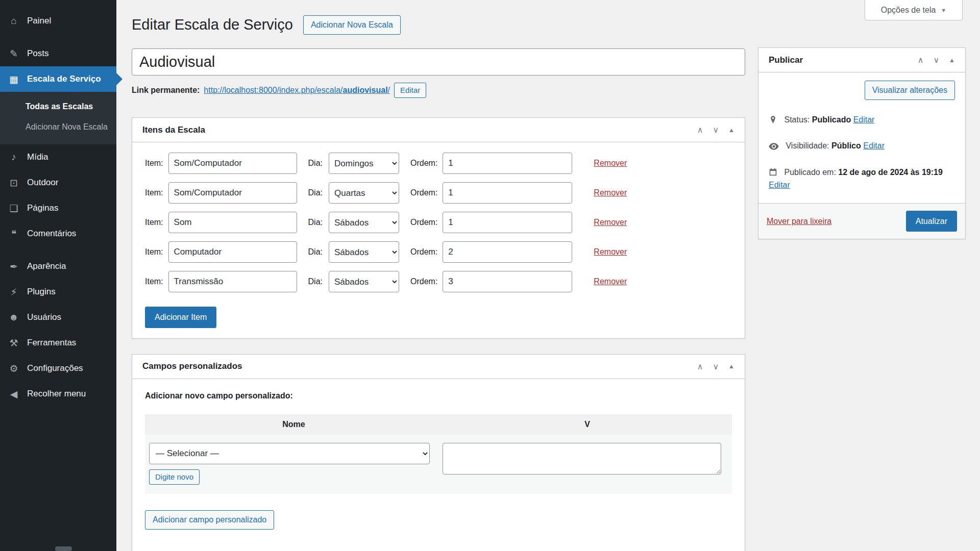  What do you see at coordinates (862, 60) in the screenshot?
I see `publish-header: Publicar ∧ ∨ ▲` at bounding box center [862, 60].